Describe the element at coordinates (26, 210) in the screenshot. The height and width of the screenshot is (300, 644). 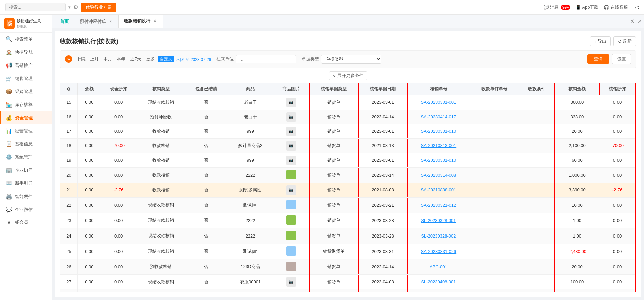
I see `sidebar-item-wechat: 💬 企业微信` at that location.